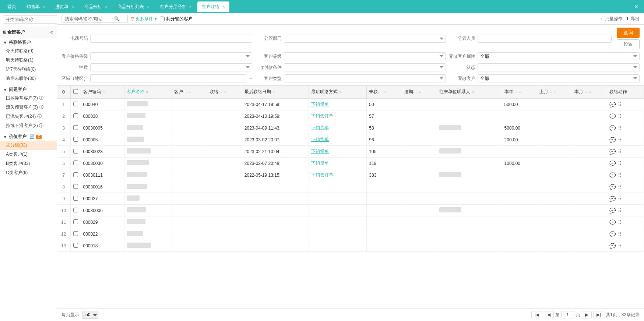  I want to click on nav-tab-product-analysis: 商品分析 ×, so click(96, 7).